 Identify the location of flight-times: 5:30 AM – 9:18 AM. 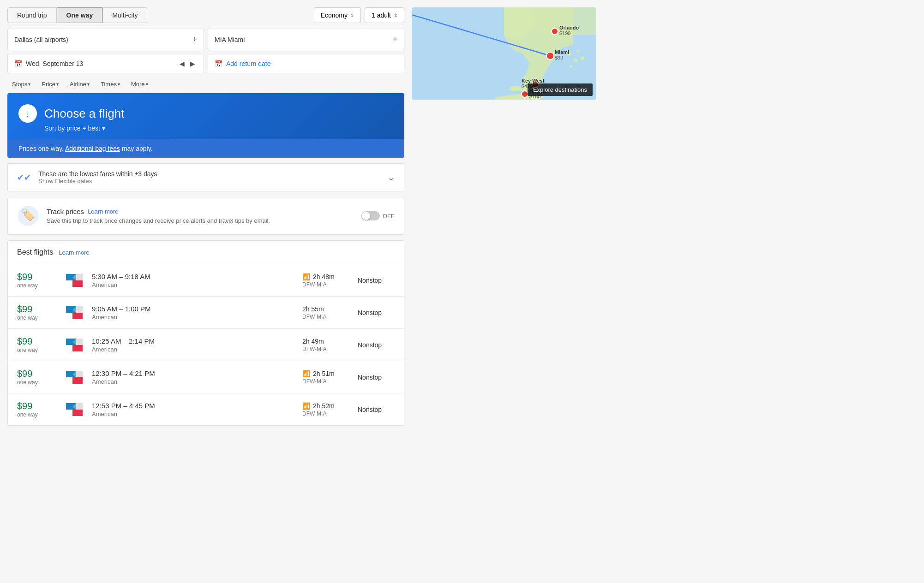
(197, 277).